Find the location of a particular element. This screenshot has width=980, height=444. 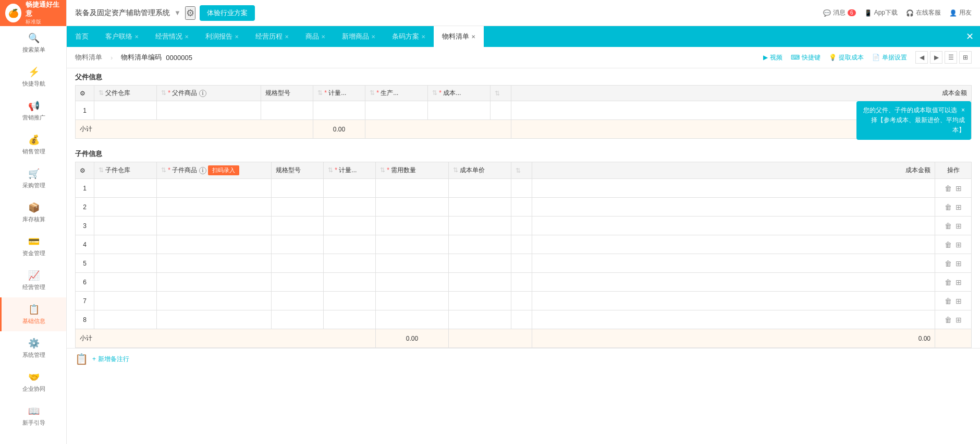

tab-barcode-close: ✕ is located at coordinates (423, 37).